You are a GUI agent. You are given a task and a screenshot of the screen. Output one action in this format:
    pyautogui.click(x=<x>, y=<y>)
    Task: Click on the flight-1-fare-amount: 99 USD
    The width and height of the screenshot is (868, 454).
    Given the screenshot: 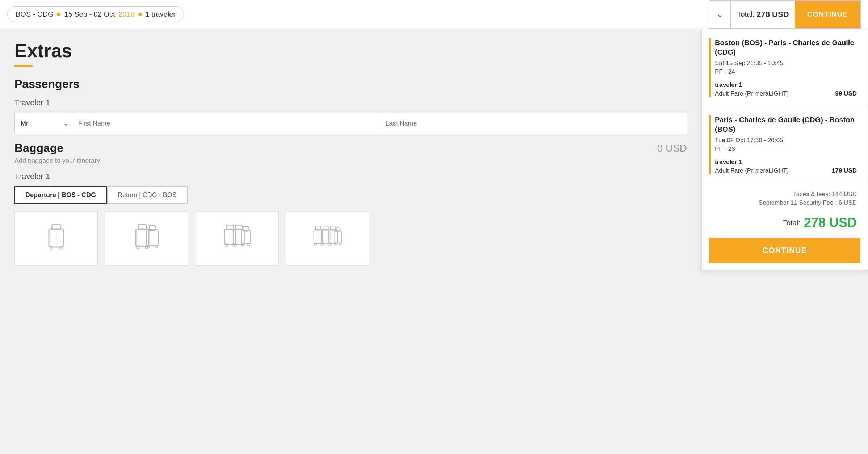 What is the action you would take?
    pyautogui.click(x=846, y=94)
    